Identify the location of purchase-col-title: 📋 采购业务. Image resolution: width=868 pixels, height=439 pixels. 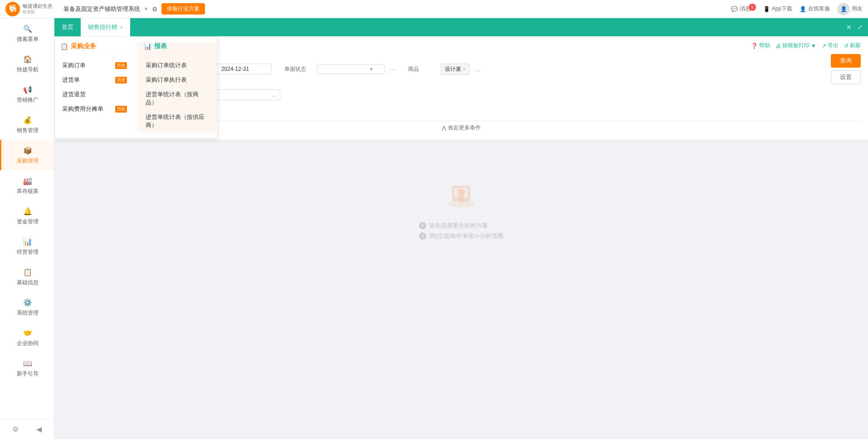
(94, 48).